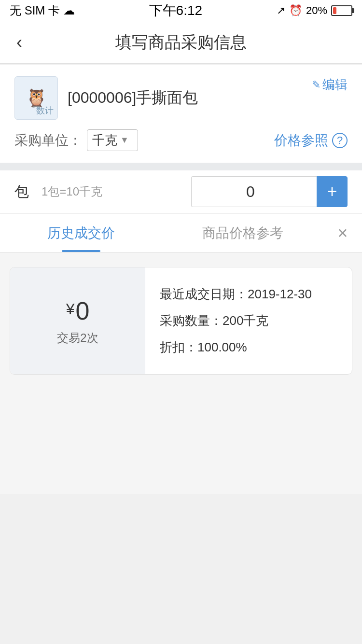 This screenshot has width=362, height=644. Describe the element at coordinates (42, 11) in the screenshot. I see `sim-wifi-label: 无 SIM 卡 ☁` at that location.